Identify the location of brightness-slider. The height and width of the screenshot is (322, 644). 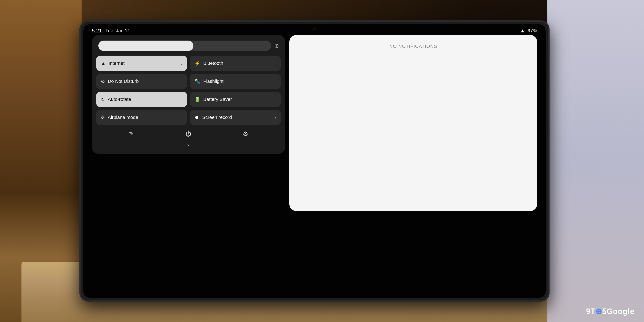
(184, 46).